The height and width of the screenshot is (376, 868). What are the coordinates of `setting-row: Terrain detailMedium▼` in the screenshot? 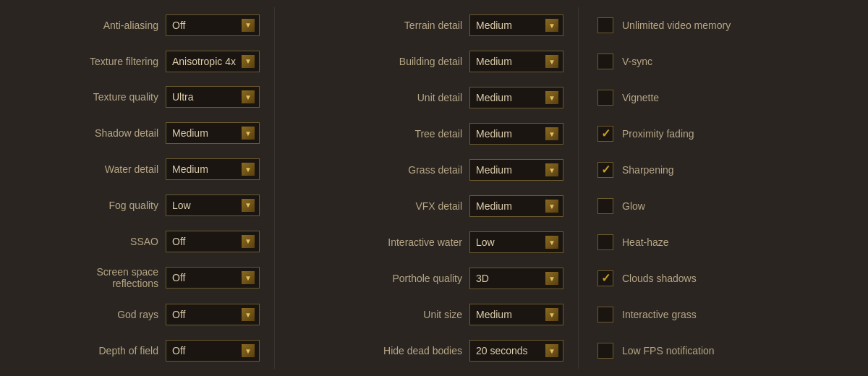 It's located at (427, 25).